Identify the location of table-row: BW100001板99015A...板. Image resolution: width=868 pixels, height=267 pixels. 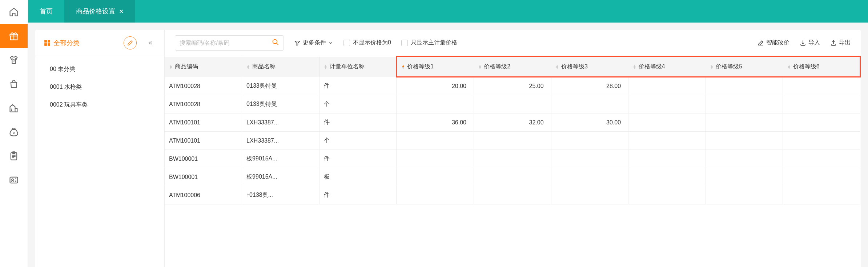
(513, 177).